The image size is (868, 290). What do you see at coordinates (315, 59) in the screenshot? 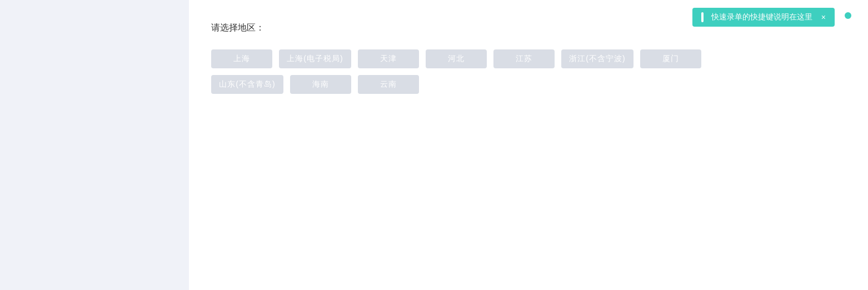
I see `region-btn-shanghai-etax: 上海(电子税局)` at bounding box center [315, 59].